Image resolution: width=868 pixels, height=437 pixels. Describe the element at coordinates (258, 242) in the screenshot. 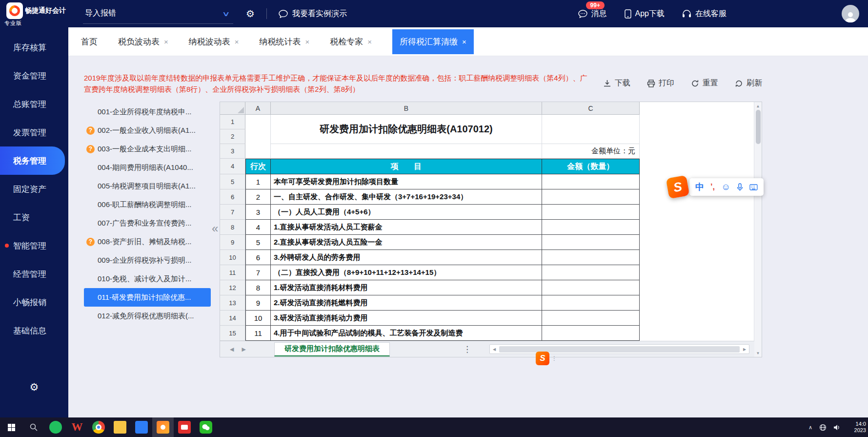

I see `line-no-cell: 5` at that location.